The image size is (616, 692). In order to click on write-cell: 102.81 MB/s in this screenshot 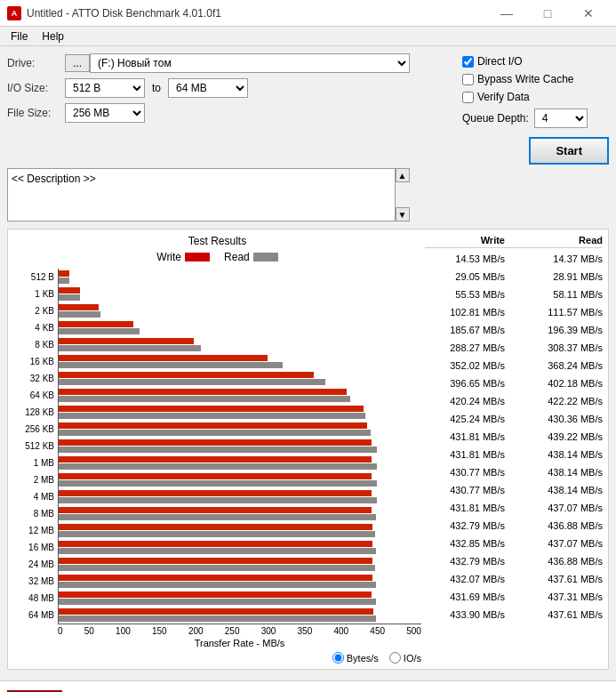, I will do `click(465, 312)`.